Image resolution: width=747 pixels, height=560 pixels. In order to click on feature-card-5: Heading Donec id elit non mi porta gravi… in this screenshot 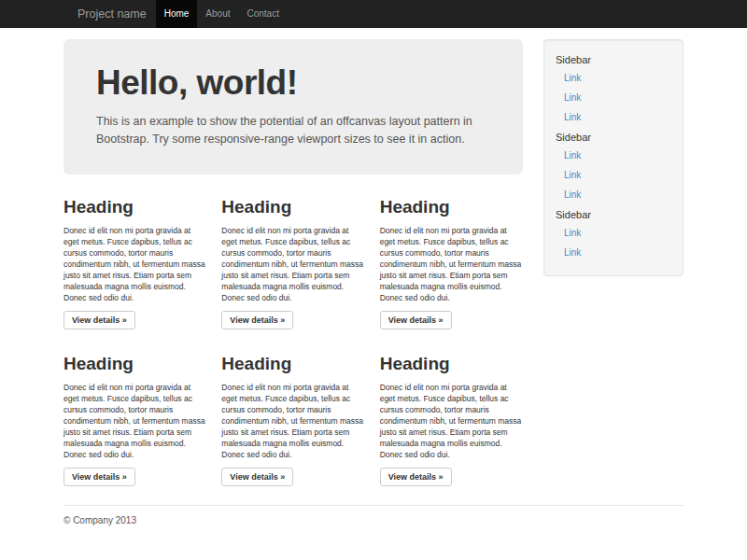, I will do `click(293, 410)`.